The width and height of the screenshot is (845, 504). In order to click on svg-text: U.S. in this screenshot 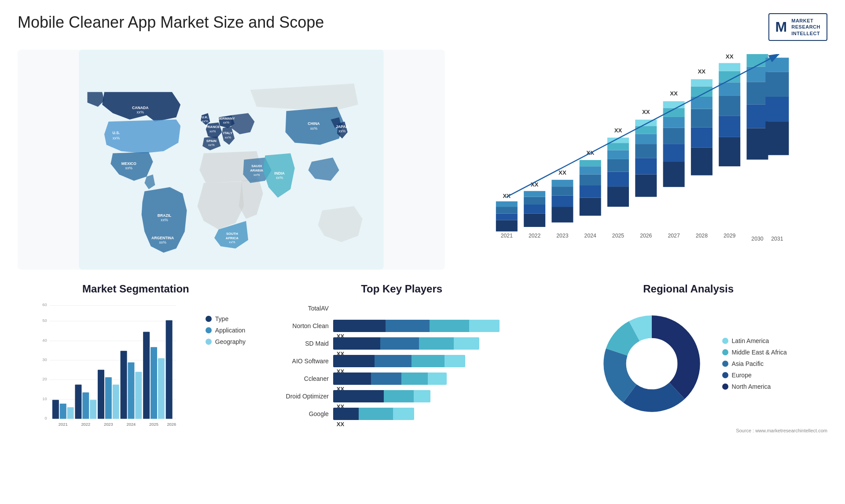, I will do `click(116, 133)`.